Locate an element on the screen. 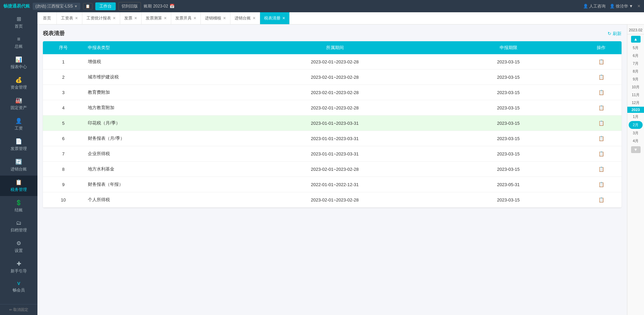 This screenshot has height=315, width=644. month-7: 7月 is located at coordinates (636, 63).